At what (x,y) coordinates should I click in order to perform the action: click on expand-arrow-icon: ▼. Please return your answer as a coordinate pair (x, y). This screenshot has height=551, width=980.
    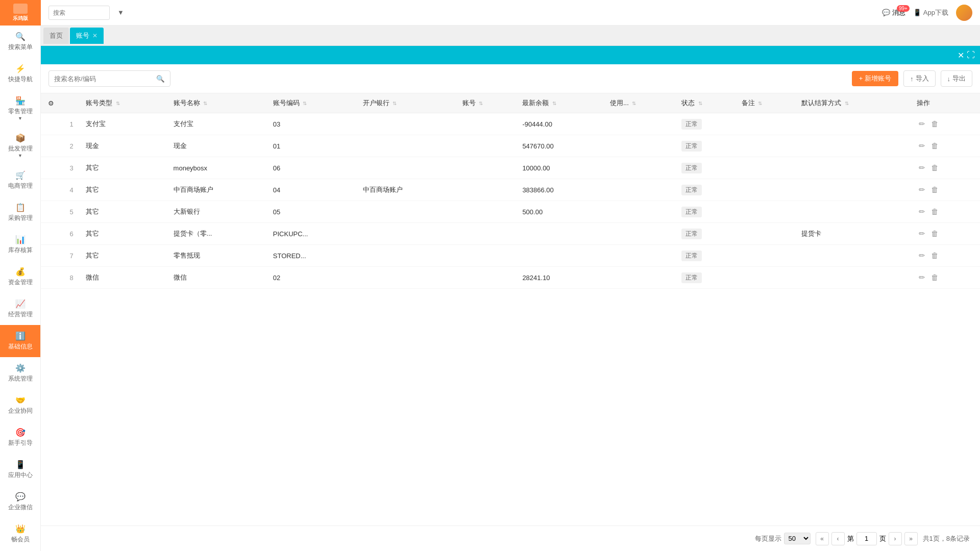
    Looking at the image, I should click on (20, 118).